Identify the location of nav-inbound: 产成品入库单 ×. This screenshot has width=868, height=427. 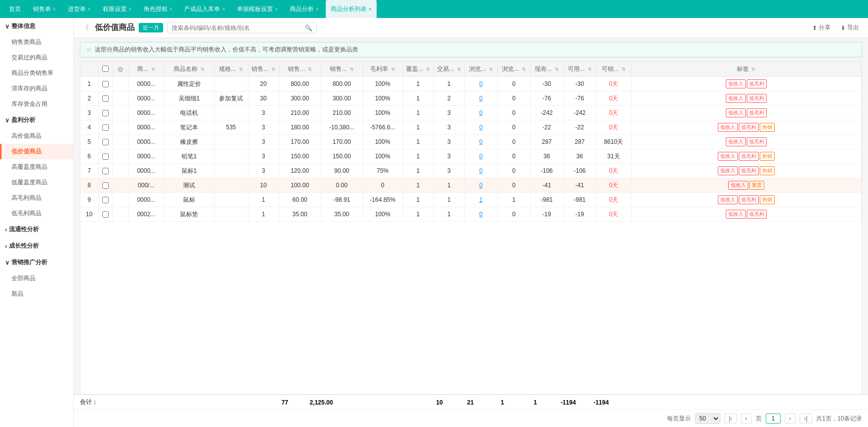
(205, 9).